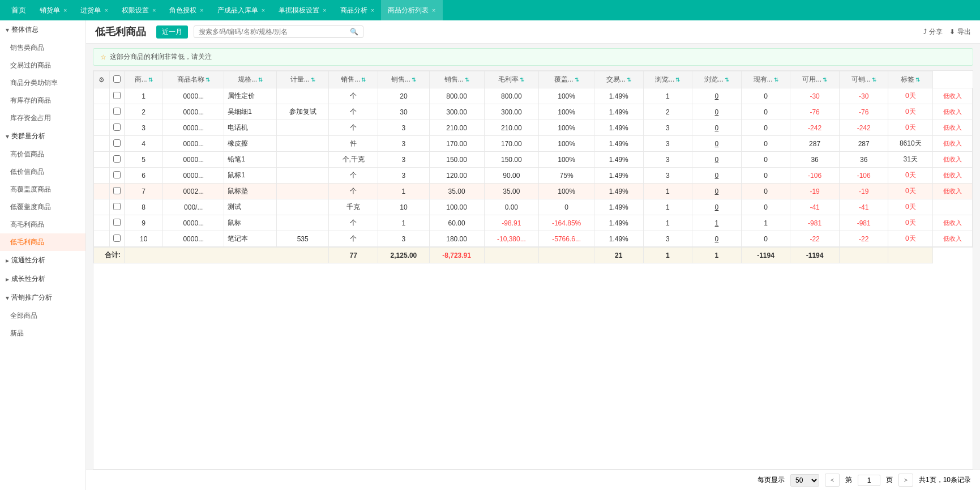 The height and width of the screenshot is (490, 980). Describe the element at coordinates (250, 96) in the screenshot. I see `row-name: 属性定价` at that location.